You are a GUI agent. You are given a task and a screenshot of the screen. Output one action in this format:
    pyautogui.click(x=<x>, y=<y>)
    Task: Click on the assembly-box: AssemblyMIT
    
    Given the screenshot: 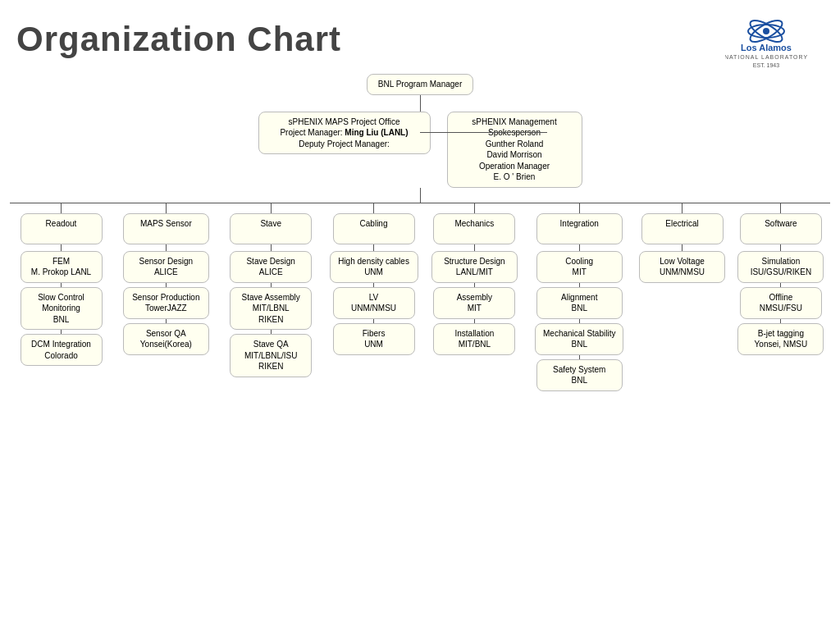 What is the action you would take?
    pyautogui.click(x=474, y=304)
    